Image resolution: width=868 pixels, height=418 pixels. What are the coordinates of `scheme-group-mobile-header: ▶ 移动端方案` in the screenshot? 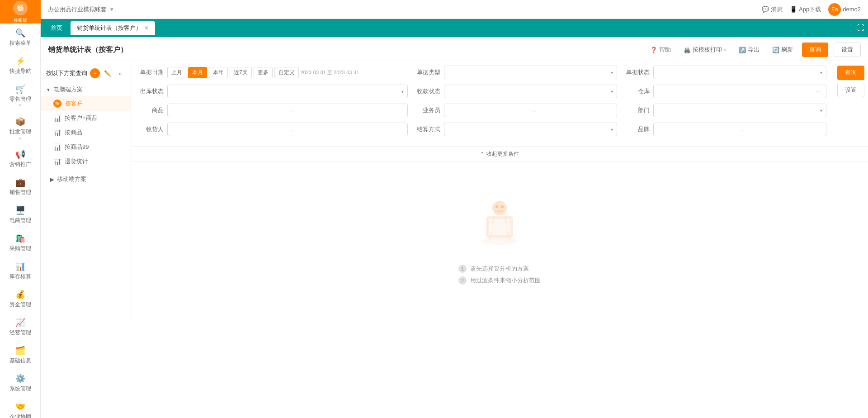 It's located at (86, 179).